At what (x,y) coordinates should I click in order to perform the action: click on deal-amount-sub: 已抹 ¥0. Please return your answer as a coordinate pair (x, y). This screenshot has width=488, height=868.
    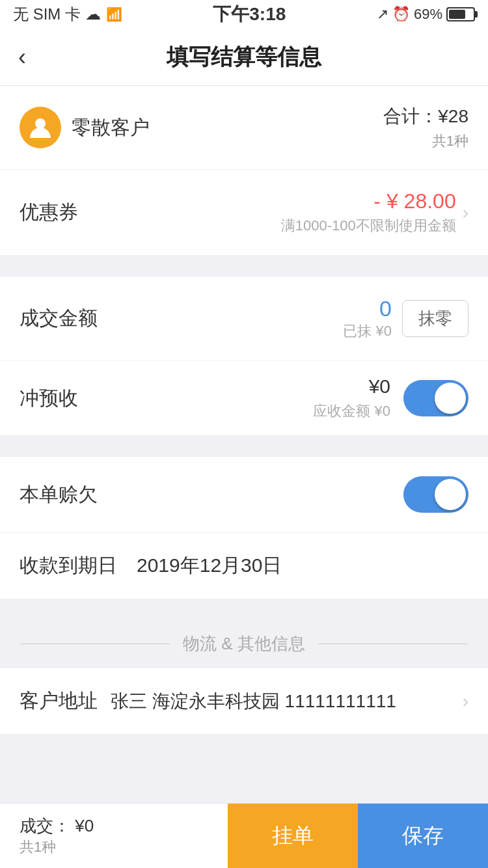
    Looking at the image, I should click on (367, 331).